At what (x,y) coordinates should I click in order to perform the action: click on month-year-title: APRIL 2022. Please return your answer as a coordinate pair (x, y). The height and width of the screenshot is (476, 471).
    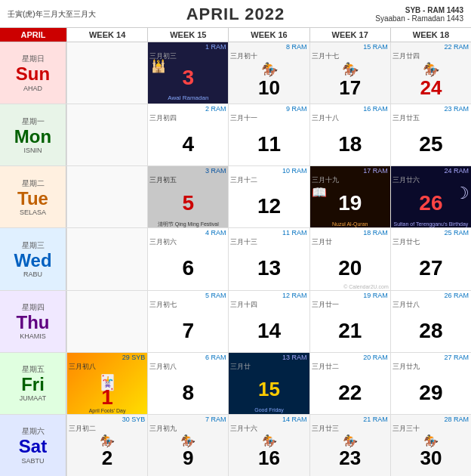
    Looking at the image, I should click on (236, 14).